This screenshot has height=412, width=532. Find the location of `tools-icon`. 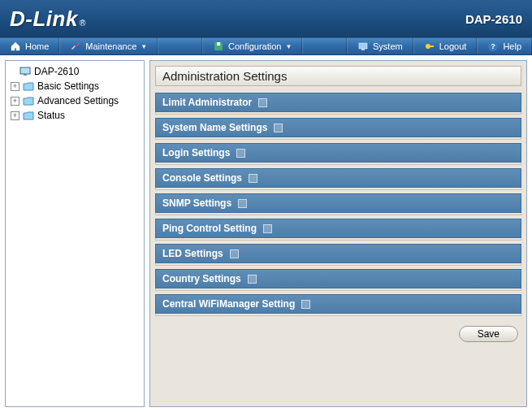

tools-icon is located at coordinates (76, 46).